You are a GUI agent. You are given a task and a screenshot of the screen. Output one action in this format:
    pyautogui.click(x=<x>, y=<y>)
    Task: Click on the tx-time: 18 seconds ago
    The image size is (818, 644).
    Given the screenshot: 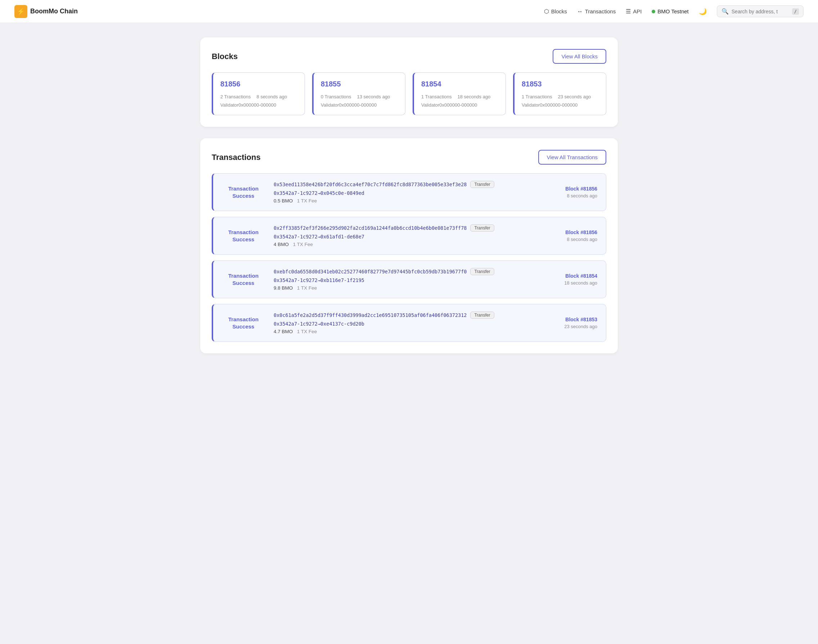 What is the action you would take?
    pyautogui.click(x=574, y=283)
    